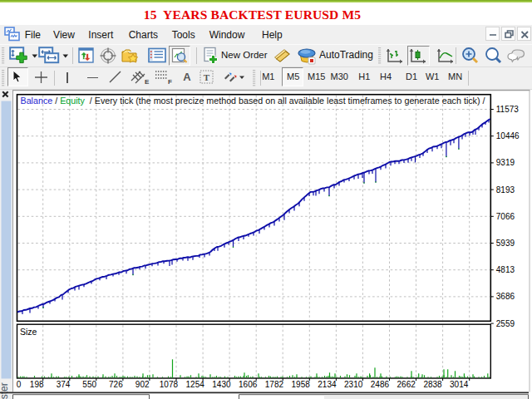  Describe the element at coordinates (116, 384) in the screenshot. I see `svg-text: 726` at that location.